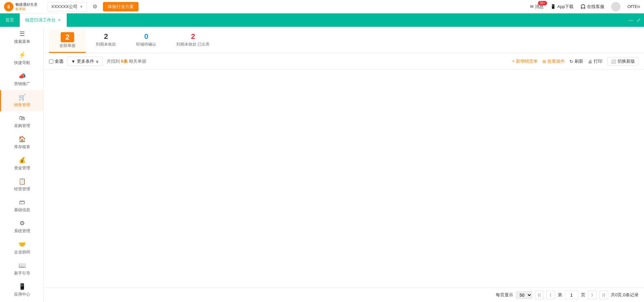 This screenshot has height=302, width=644. Describe the element at coordinates (22, 274) in the screenshot. I see `sidebar-label-tutorial: 新手引导` at that location.